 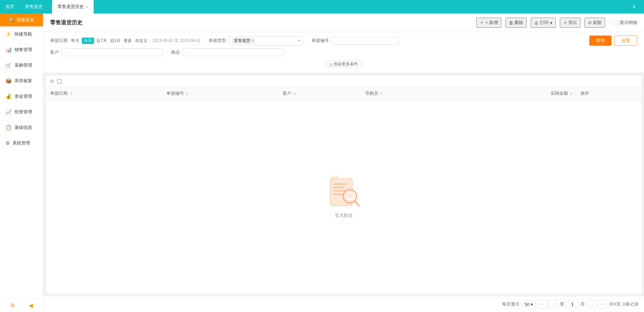 I want to click on first-page-button: «, so click(x=543, y=304).